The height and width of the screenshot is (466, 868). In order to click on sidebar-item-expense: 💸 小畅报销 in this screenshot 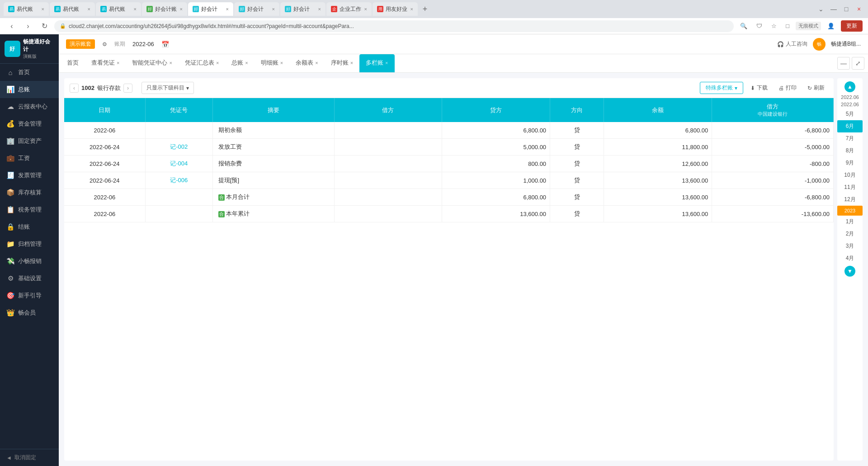, I will do `click(29, 261)`.